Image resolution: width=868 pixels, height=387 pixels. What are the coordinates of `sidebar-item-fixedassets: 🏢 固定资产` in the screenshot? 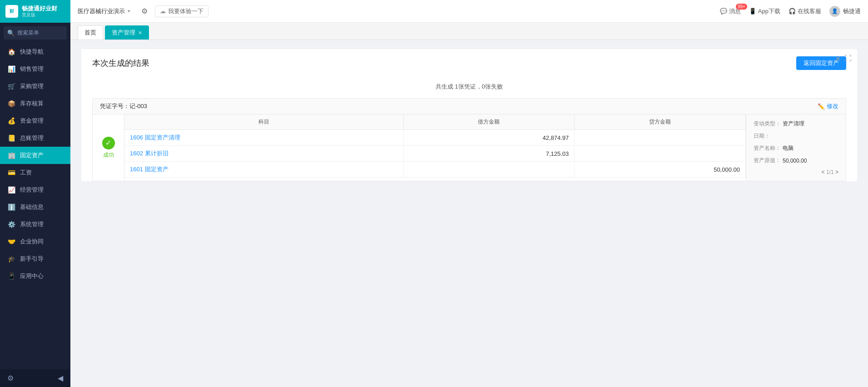 It's located at (35, 155).